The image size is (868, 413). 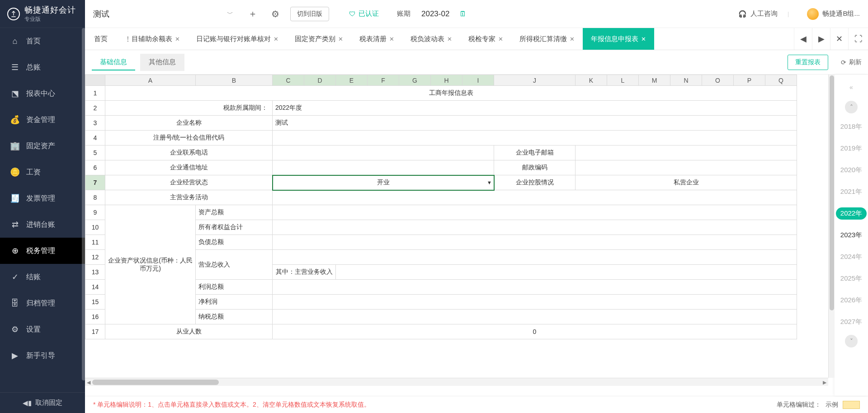 What do you see at coordinates (457, 382) in the screenshot?
I see `horizontal-scrollbar: ◀▶` at bounding box center [457, 382].